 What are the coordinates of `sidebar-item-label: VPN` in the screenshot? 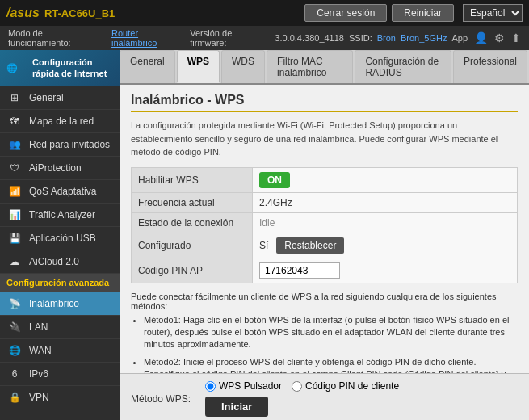 It's located at (39, 397).